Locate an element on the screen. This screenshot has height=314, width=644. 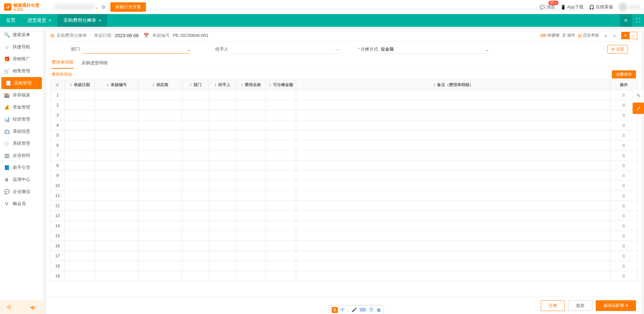
table-row: 5🗑 is located at coordinates (344, 135).